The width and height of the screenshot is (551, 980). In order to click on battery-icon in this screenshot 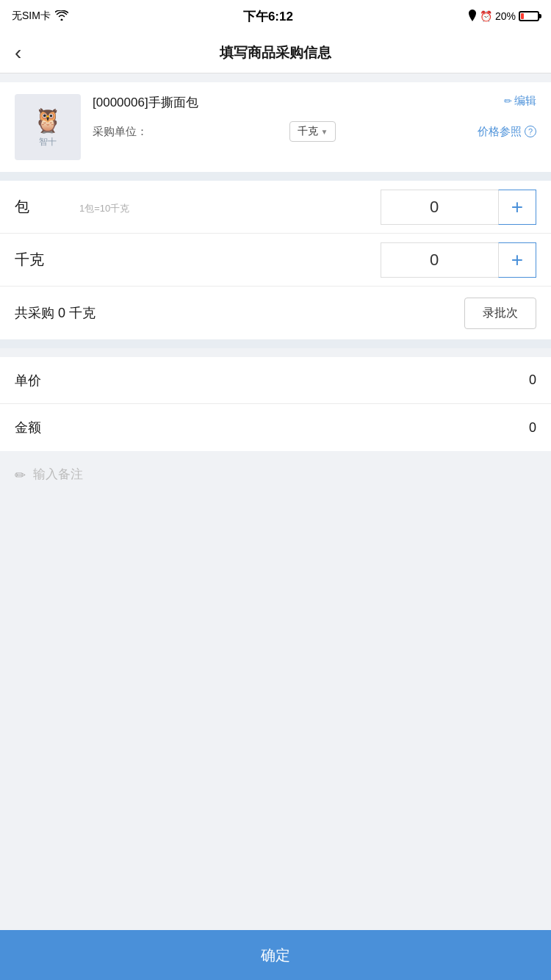, I will do `click(529, 16)`.